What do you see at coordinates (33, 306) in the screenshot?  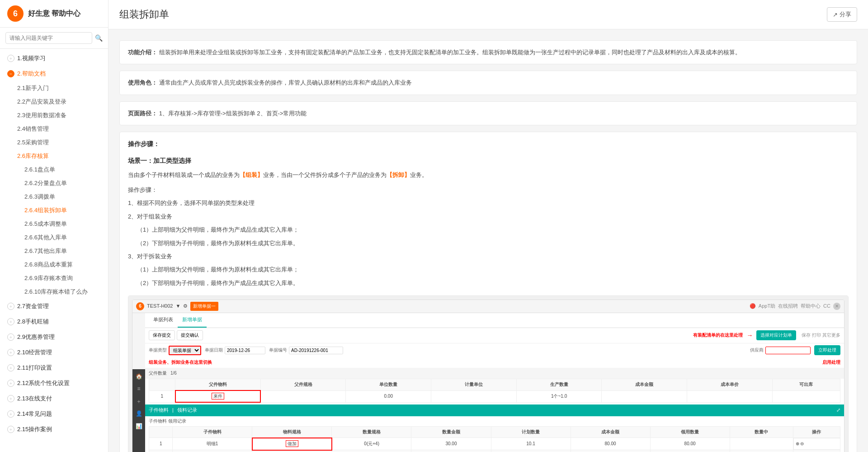 I see `sidebar-label-2-7: 2.7资金管理` at bounding box center [33, 306].